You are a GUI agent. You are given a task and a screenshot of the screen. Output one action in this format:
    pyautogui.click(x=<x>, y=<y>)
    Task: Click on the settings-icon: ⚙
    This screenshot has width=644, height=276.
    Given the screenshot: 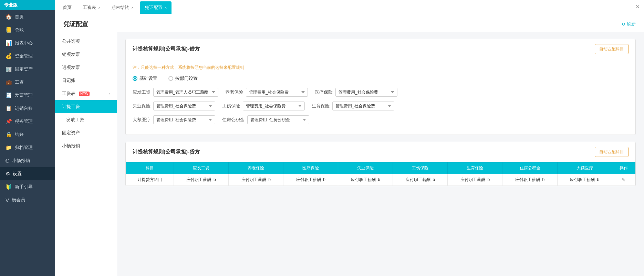 What is the action you would take?
    pyautogui.click(x=8, y=174)
    